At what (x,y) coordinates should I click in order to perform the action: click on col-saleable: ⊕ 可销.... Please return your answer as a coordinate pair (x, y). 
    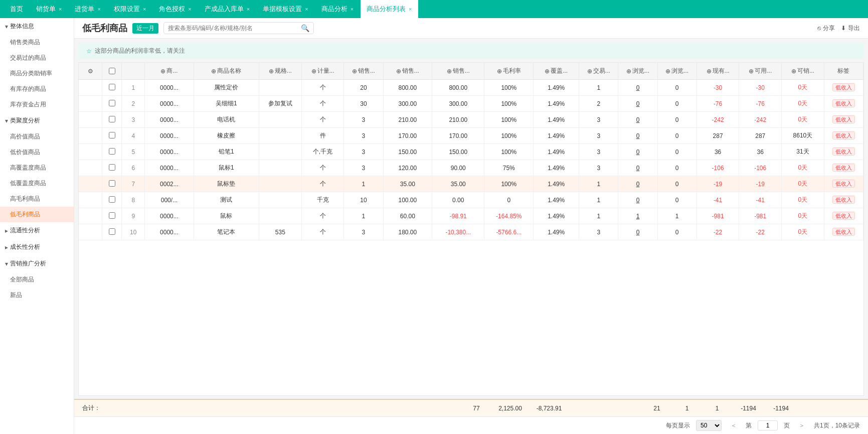
    Looking at the image, I should click on (803, 71).